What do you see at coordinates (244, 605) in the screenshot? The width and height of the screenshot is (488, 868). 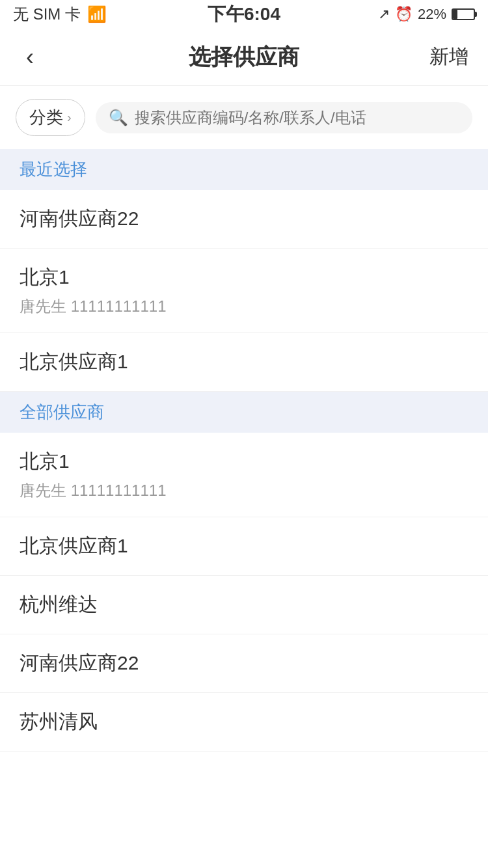 I see `list-item: 杭州维达` at bounding box center [244, 605].